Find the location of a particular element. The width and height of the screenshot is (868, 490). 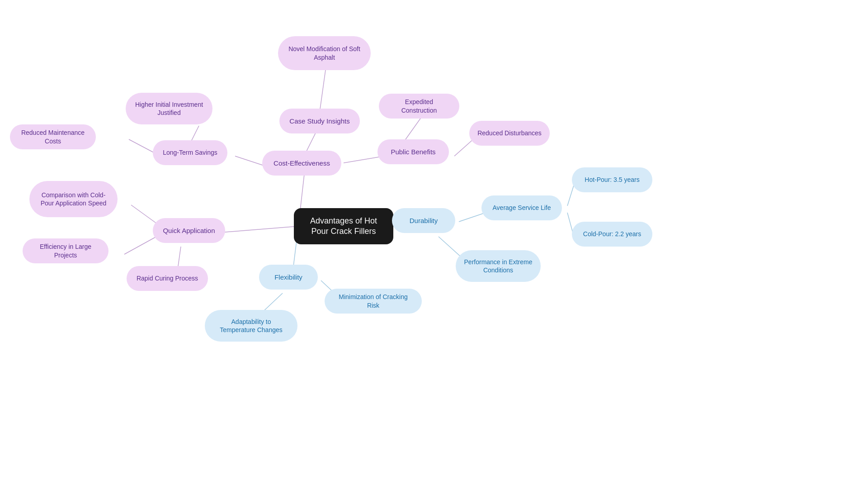

novel-modification-node: Novel Modification of Soft Asphalt is located at coordinates (325, 53).